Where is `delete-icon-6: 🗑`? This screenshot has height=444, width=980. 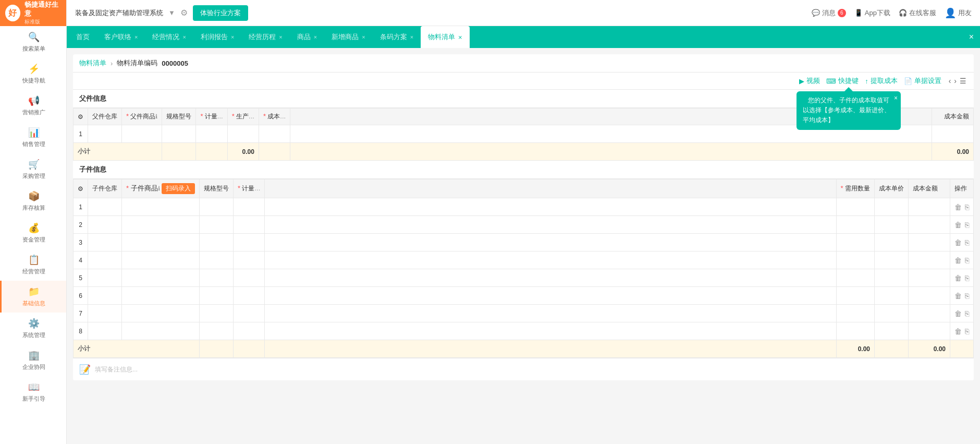
delete-icon-6: 🗑 is located at coordinates (958, 296).